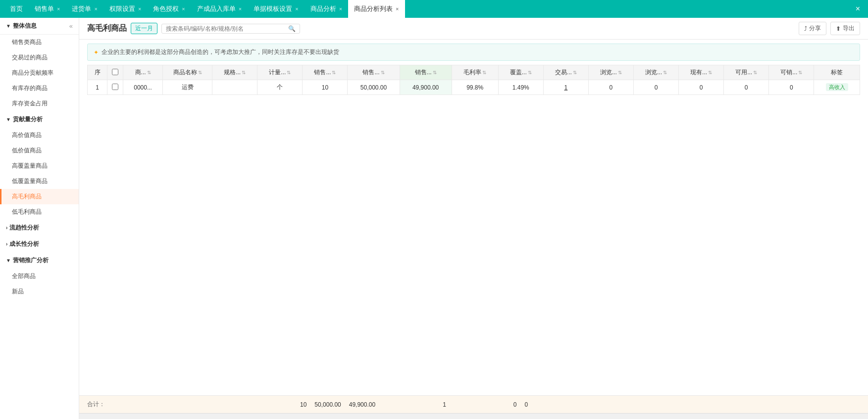 The image size is (868, 419). I want to click on nav-item-permission: 权限设置 ×, so click(125, 9).